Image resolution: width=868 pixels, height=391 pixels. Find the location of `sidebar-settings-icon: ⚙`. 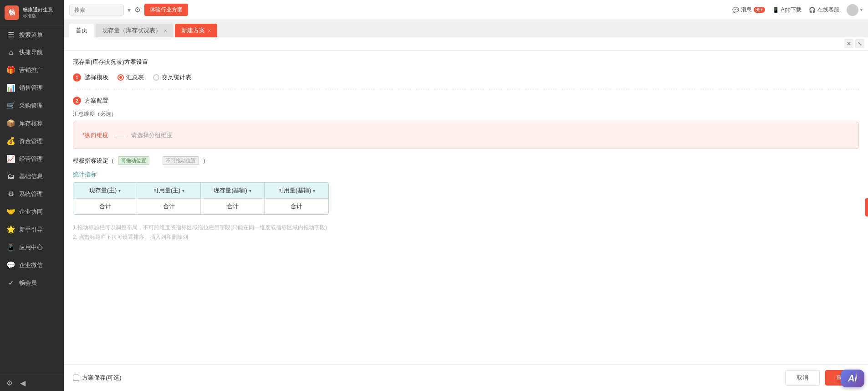

sidebar-settings-icon: ⚙ is located at coordinates (10, 383).